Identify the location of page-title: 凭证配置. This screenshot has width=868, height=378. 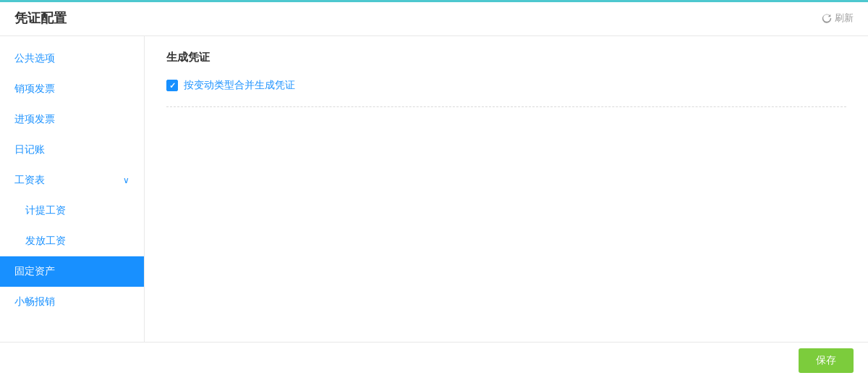
(41, 18).